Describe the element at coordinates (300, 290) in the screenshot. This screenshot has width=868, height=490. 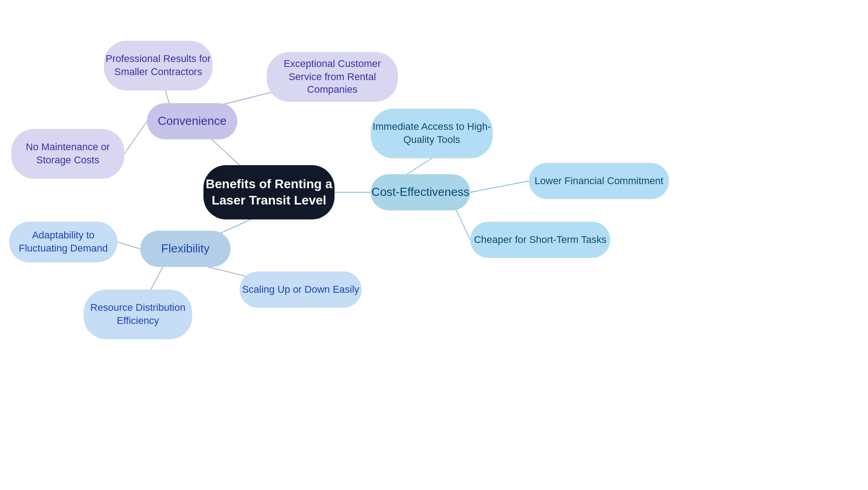
I see `scaling-label: Scaling Up or Down Easily` at that location.